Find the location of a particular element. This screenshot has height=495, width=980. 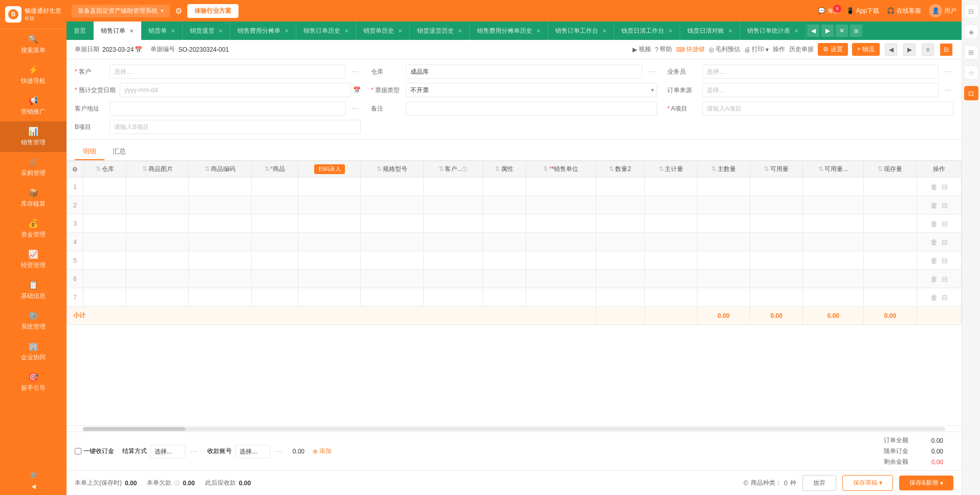

tab-return-history: 销货单历史 ✕ is located at coordinates (383, 31).